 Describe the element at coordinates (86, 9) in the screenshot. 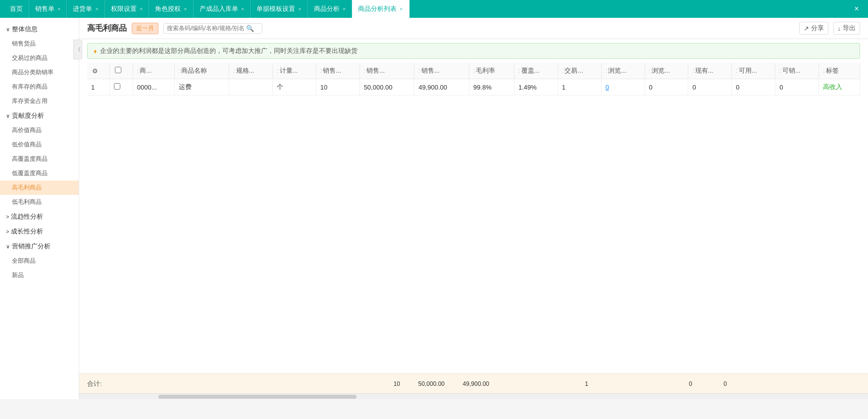

I see `nav-tab-进货单: 进货单×` at that location.